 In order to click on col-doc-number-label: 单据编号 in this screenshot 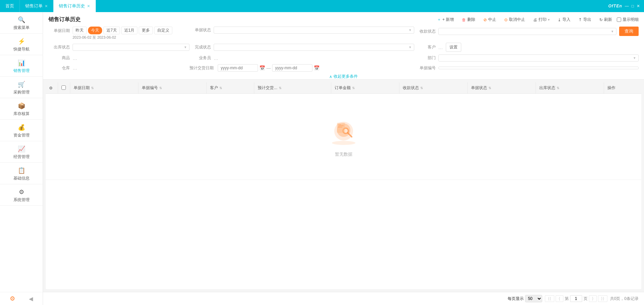, I will do `click(150, 88)`.